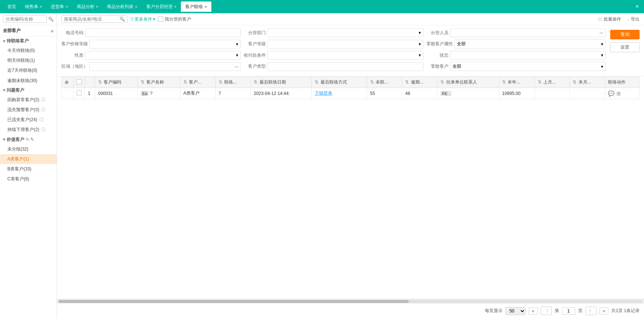 This screenshot has height=318, width=644. I want to click on next-page-button: 〉, so click(591, 311).